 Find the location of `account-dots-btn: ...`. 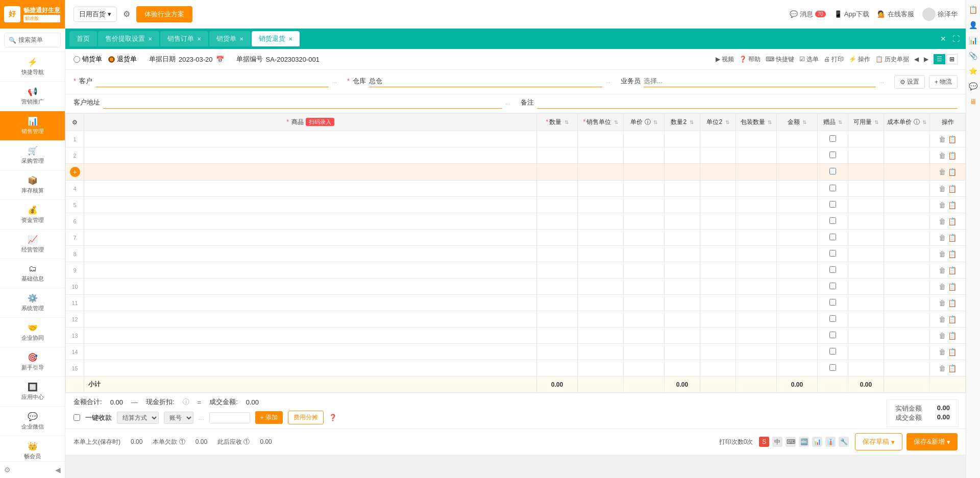

account-dots-btn: ... is located at coordinates (201, 417).